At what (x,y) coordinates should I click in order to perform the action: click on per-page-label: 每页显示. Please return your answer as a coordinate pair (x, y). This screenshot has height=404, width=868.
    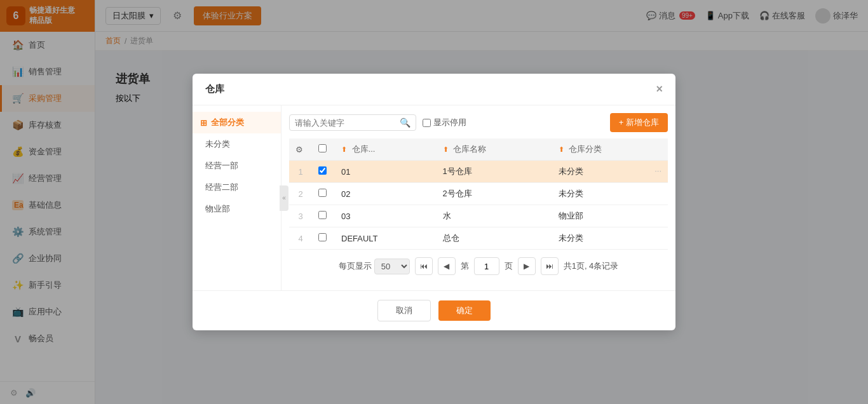
    Looking at the image, I should click on (355, 266).